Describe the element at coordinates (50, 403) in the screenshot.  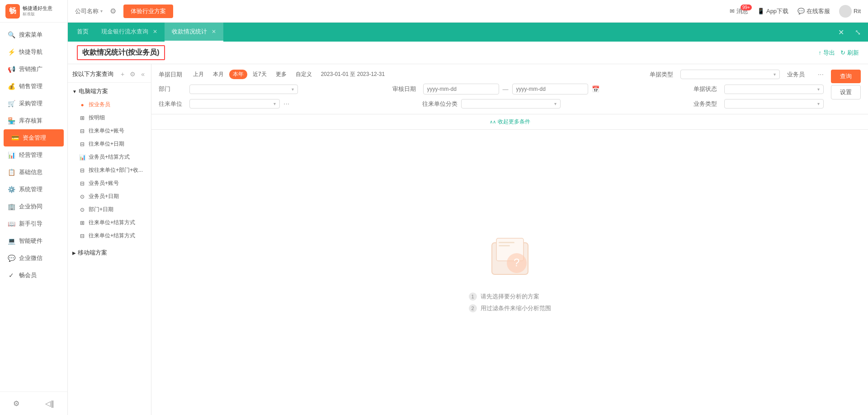
I see `sidebar-collapse-icon: ◁‖` at that location.